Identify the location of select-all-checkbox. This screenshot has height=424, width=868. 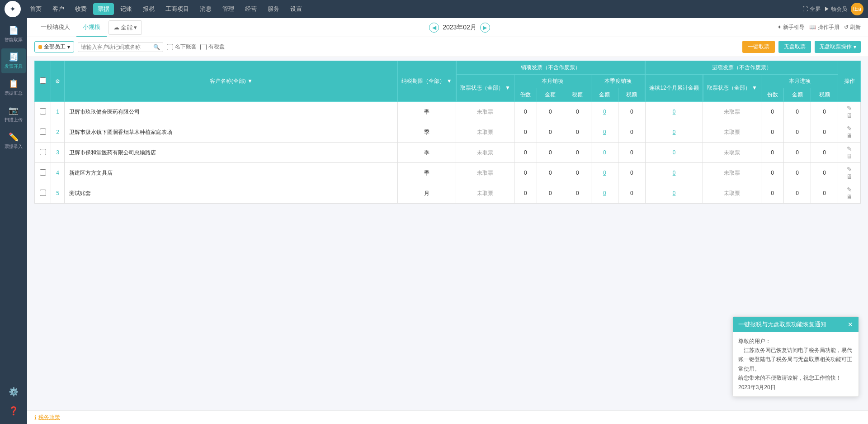
(43, 81).